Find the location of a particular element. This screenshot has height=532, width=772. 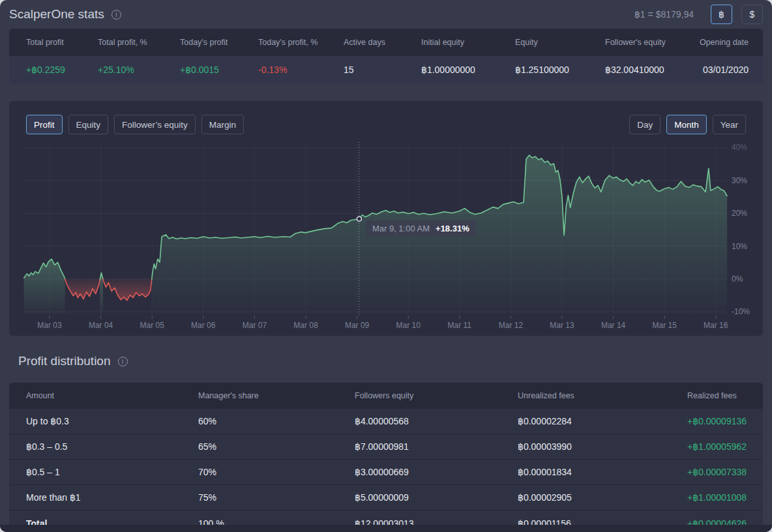

stat-label: Active days is located at coordinates (382, 42).